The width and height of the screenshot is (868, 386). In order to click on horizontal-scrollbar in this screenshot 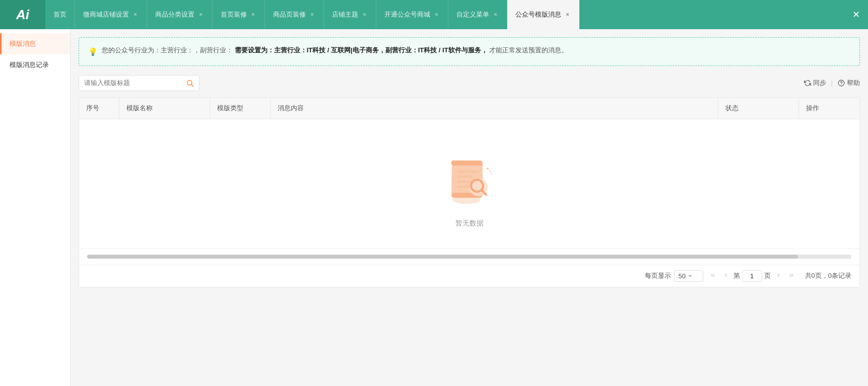, I will do `click(470, 257)`.